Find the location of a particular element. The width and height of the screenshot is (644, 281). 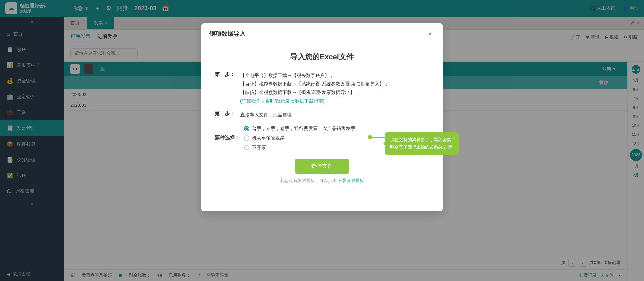

step1-line-2: 【百旺】税控盘数据下载→【系统设置-系统参数设置-发票批量导入】； is located at coordinates (315, 84).